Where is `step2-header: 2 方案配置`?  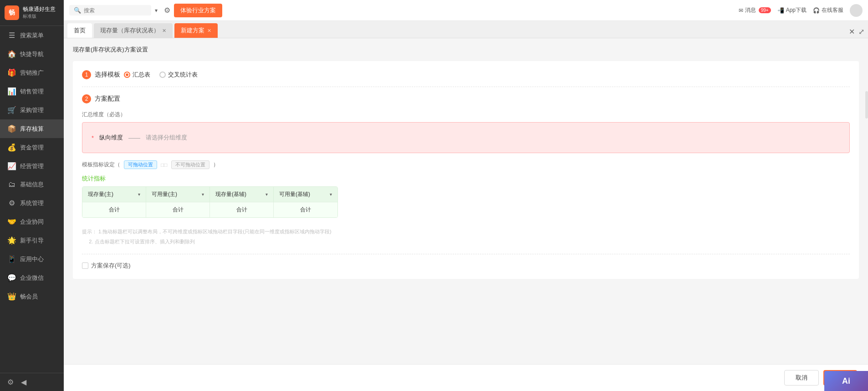
step2-header: 2 方案配置 is located at coordinates (466, 99).